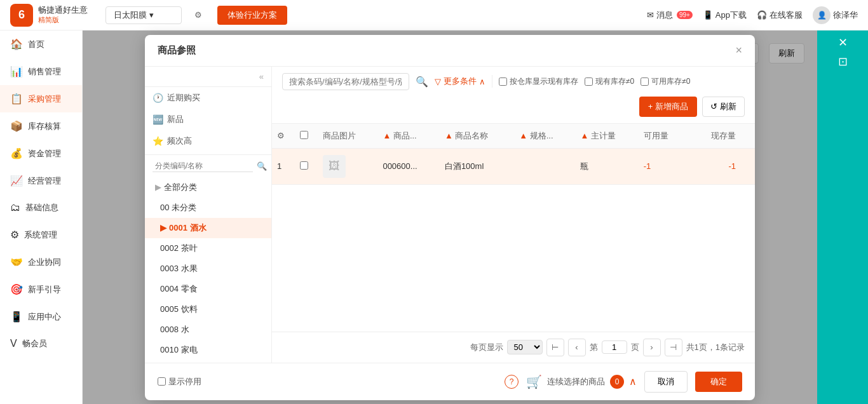  What do you see at coordinates (539, 81) in the screenshot?
I see `checkbox-warehouse-stock: 按仓库显示现有库存` at bounding box center [539, 81].